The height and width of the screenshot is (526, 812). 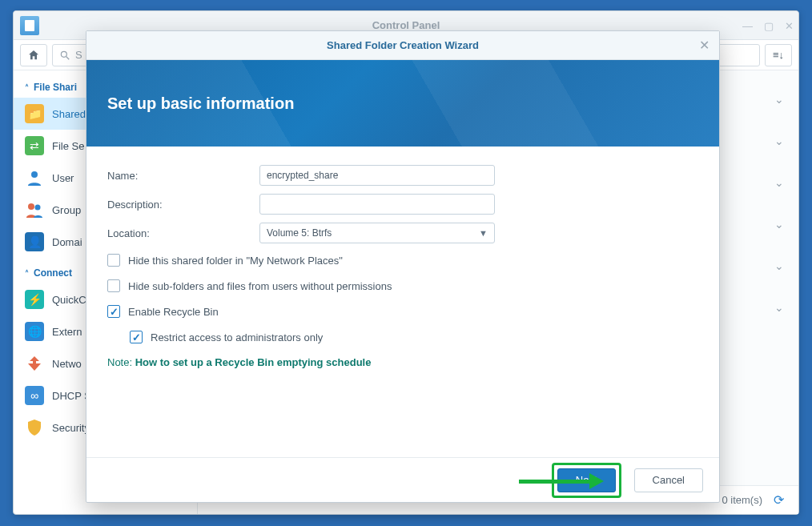 What do you see at coordinates (34, 55) in the screenshot?
I see `home-button` at bounding box center [34, 55].